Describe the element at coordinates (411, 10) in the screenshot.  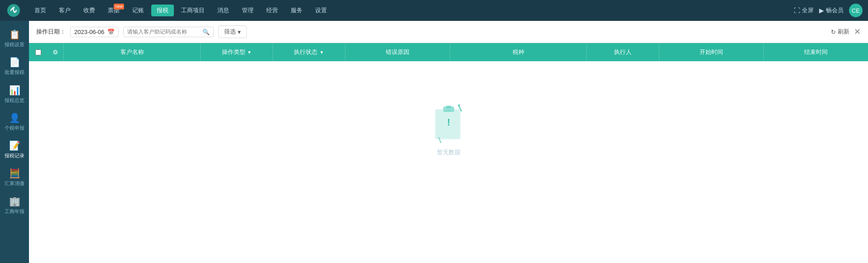
I see `nav-items: 首页客户收费票据new记账报税工商项目消息管理经营服务设置` at that location.